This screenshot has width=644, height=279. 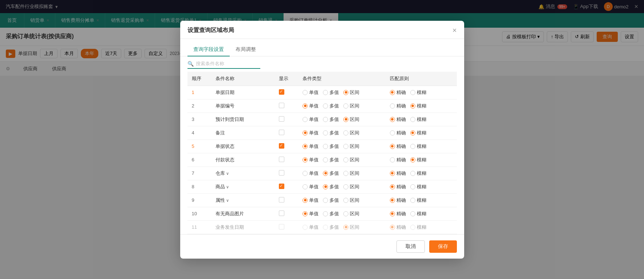 I want to click on cell-name: 商品 ∨, so click(x=243, y=186).